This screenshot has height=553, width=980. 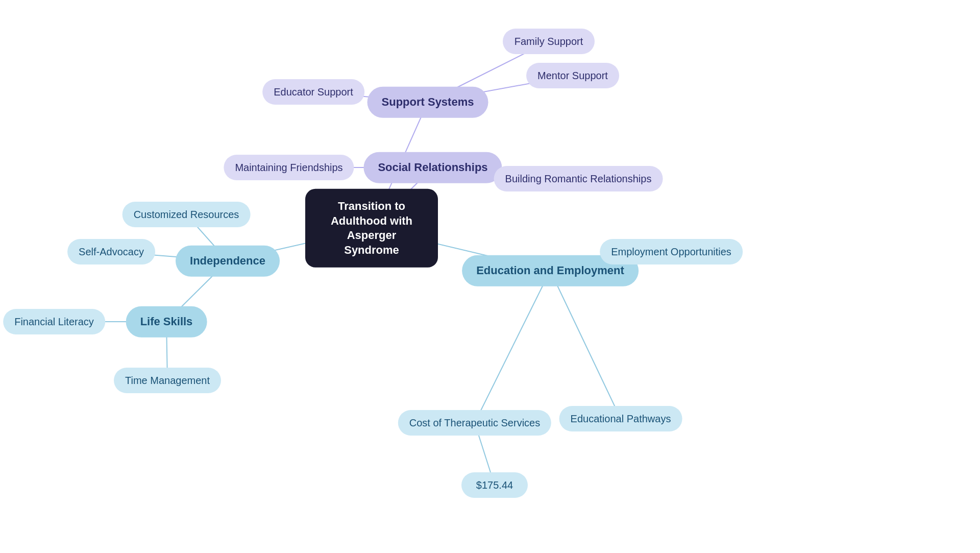 I want to click on node-financial-literacy: Financial Literacy, so click(x=54, y=322).